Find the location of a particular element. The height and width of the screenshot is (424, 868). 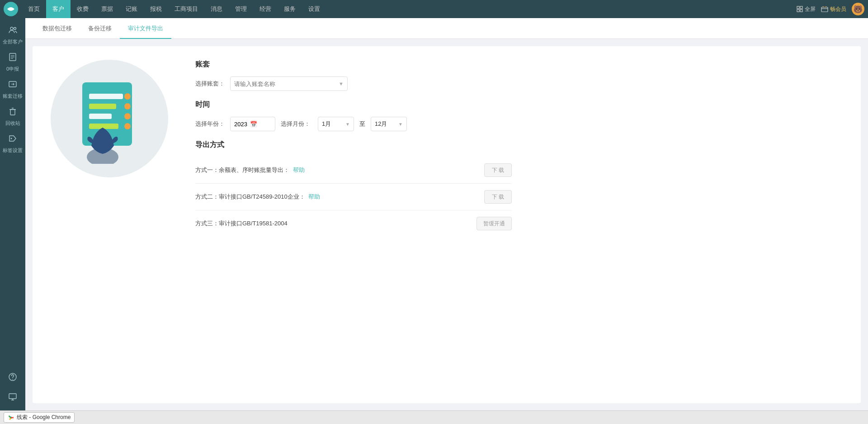

sidebar-item-recycle: 回收站 is located at coordinates (13, 117).